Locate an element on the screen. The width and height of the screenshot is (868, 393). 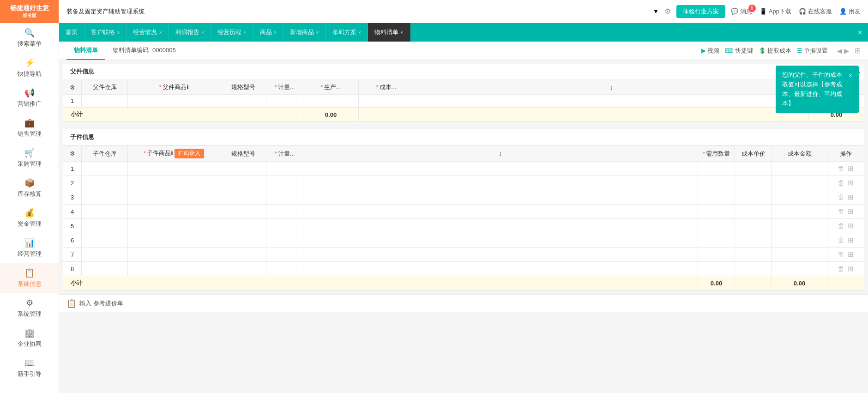
parent-cell-unit is located at coordinates (285, 101).